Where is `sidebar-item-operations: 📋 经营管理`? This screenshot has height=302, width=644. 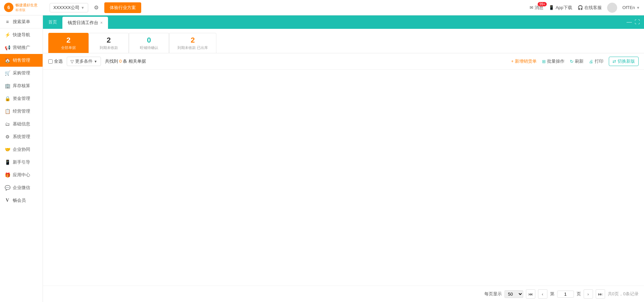 sidebar-item-operations: 📋 经营管理 is located at coordinates (21, 111).